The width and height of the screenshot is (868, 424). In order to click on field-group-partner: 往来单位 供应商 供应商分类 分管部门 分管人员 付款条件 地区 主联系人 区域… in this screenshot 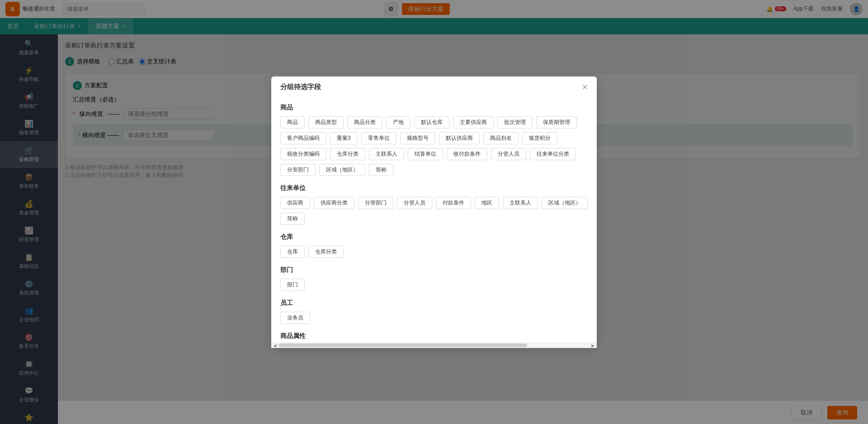, I will do `click(434, 205)`.